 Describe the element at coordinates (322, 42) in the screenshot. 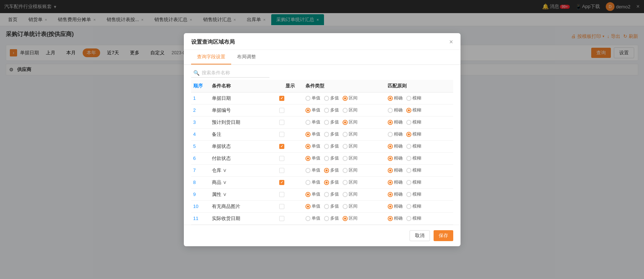

I see `dialog-header: 设置查询区域布局 ×` at that location.